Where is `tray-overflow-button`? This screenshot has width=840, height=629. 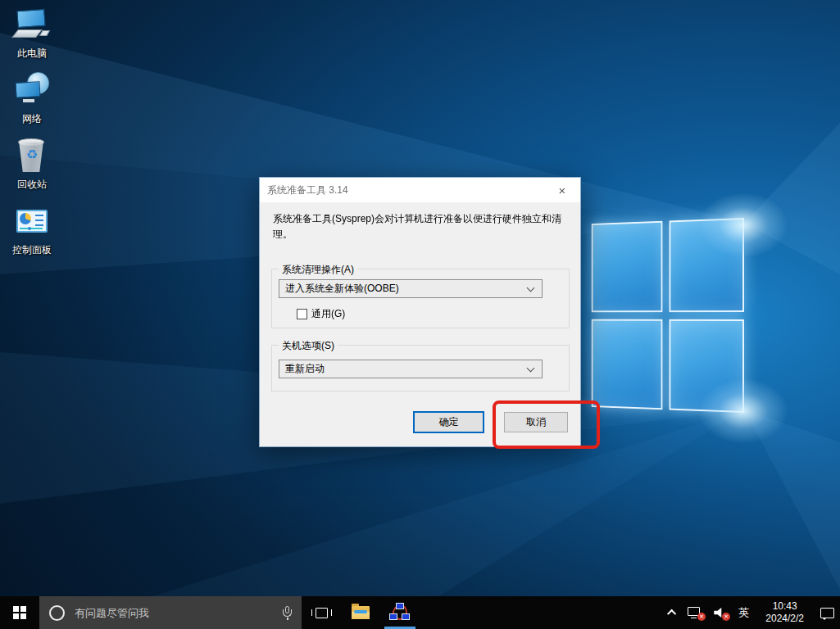
tray-overflow-button is located at coordinates (673, 613).